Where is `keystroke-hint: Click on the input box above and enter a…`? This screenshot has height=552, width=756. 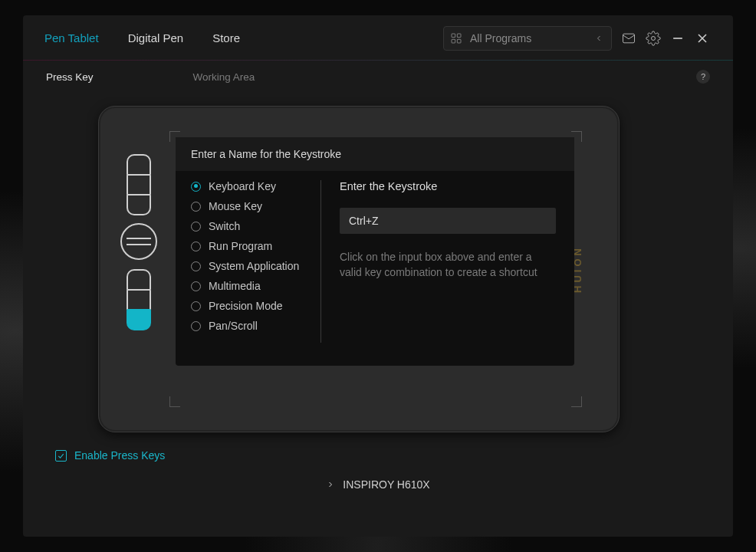
keystroke-hint: Click on the input box above and enter a… is located at coordinates (448, 265).